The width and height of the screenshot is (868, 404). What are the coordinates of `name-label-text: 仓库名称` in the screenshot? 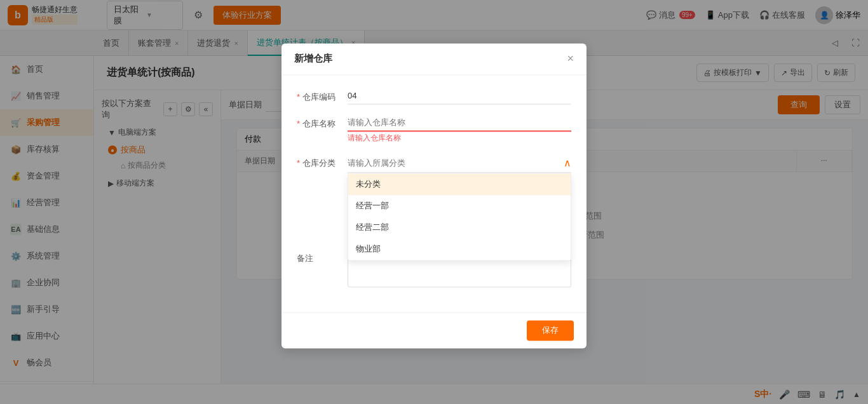 It's located at (319, 123).